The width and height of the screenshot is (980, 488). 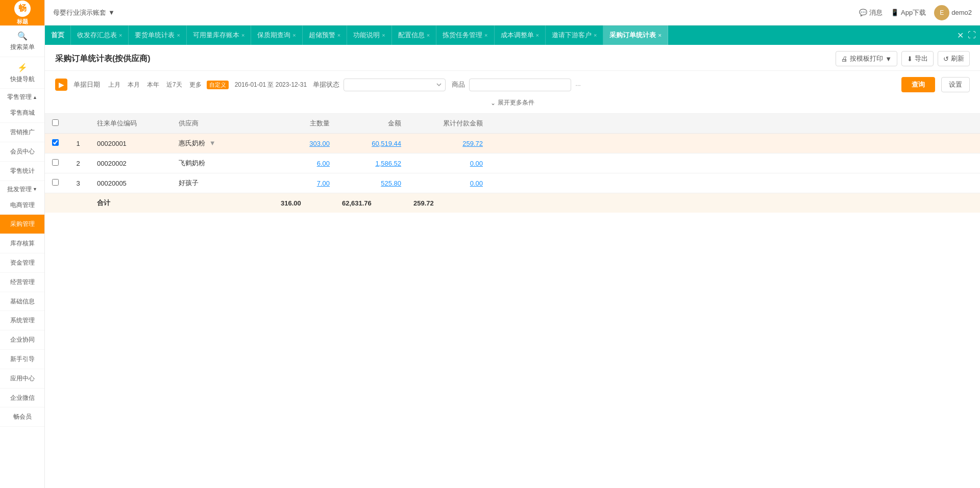 I want to click on goods-input, so click(x=520, y=85).